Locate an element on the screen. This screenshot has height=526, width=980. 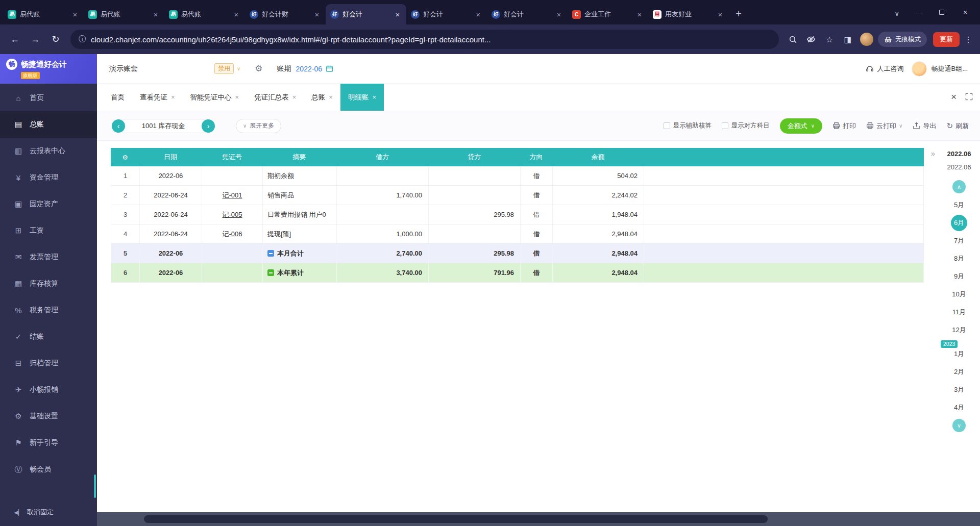
search-icon is located at coordinates (793, 39).